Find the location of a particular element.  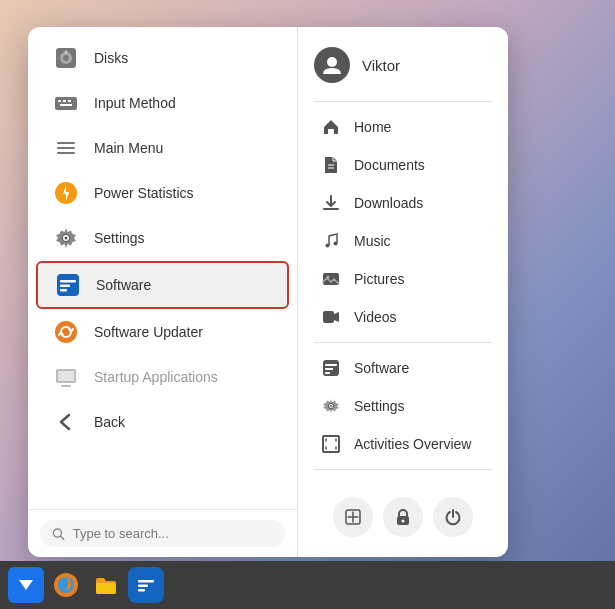

right-item-home: Home is located at coordinates (403, 127).